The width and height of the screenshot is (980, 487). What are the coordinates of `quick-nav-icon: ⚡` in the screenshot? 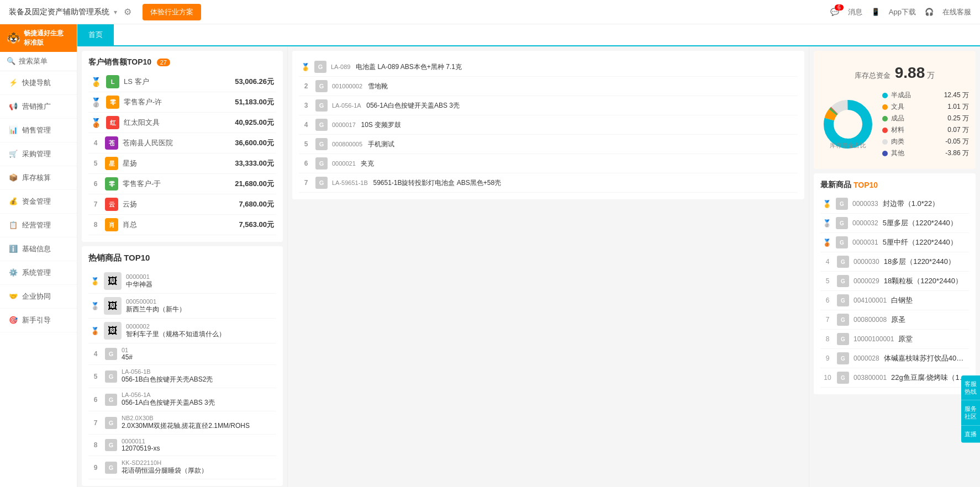 It's located at (13, 83).